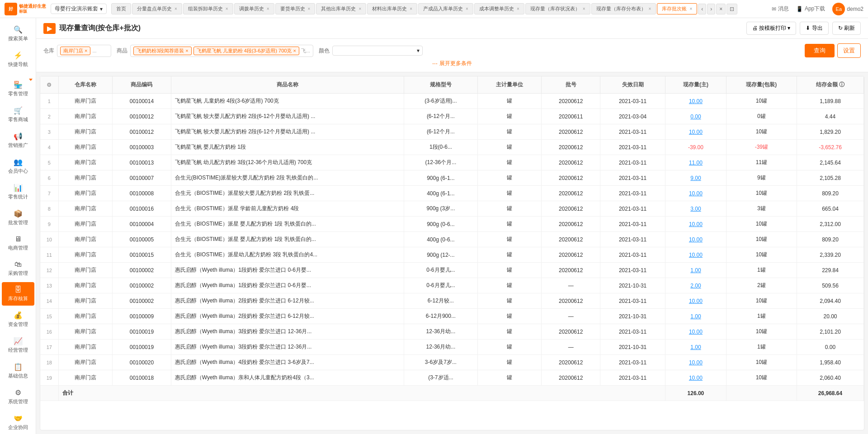 Image resolution: width=868 pixels, height=434 pixels. I want to click on tab-inventory-status: 现存量（库存状况表）×, so click(558, 9).